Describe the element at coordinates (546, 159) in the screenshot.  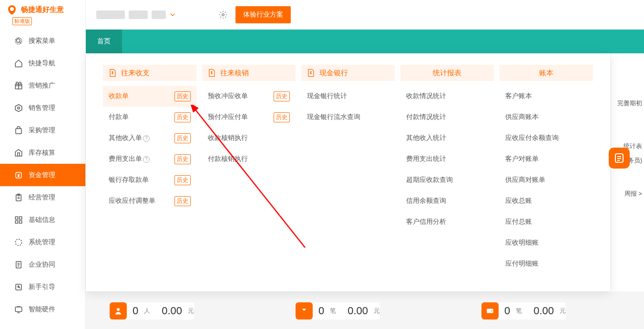
I see `menu-item: 客户对账单` at that location.